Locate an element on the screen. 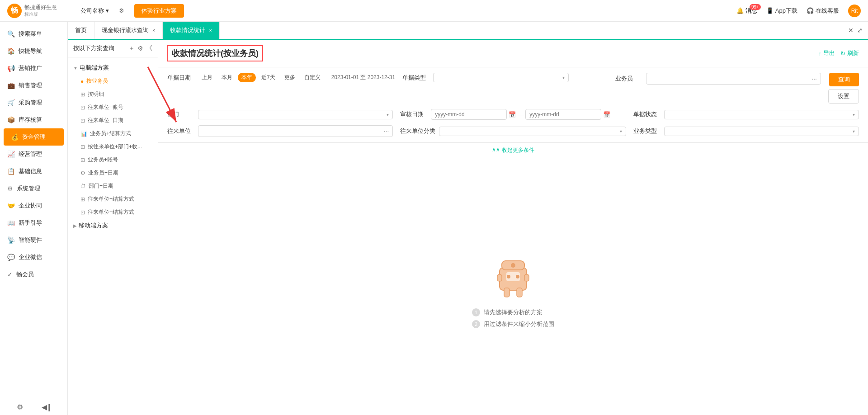 The image size is (868, 415). step-number-1: 1 is located at coordinates (476, 312).